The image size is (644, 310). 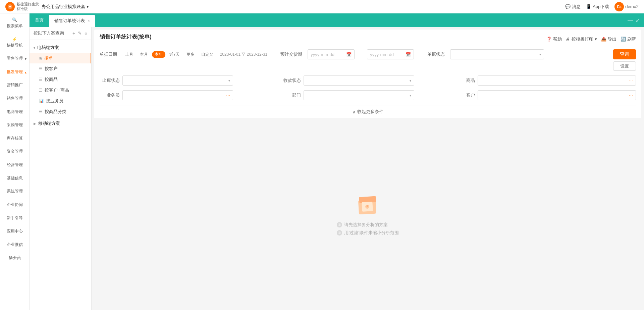 I want to click on collapse-button: ∧ 收起更多条件, so click(x=368, y=112).